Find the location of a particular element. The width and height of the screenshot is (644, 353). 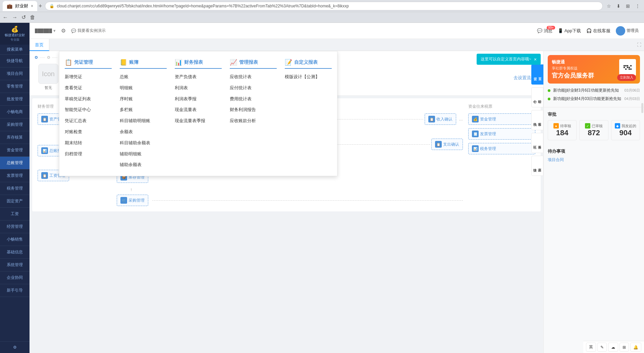

dropdown-item-income-quarterly: 利润表季报 is located at coordinates (198, 99).